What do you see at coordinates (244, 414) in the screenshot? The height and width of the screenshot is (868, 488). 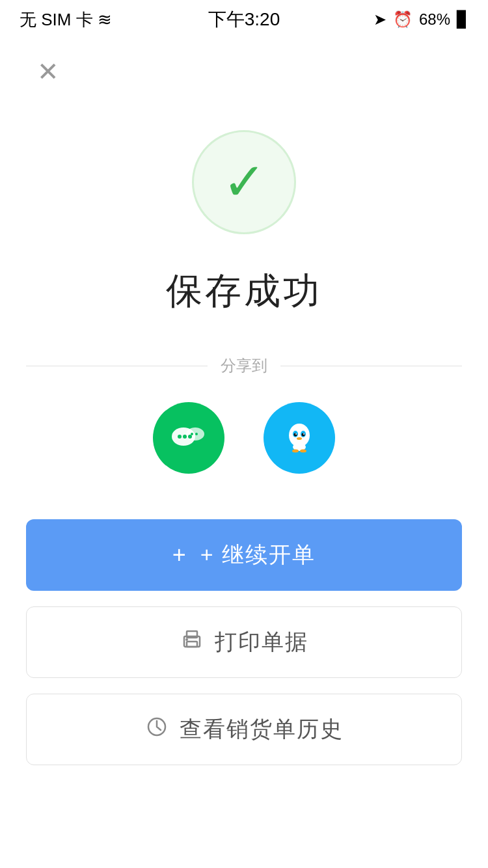 I see `share-section: 分享到` at bounding box center [244, 414].